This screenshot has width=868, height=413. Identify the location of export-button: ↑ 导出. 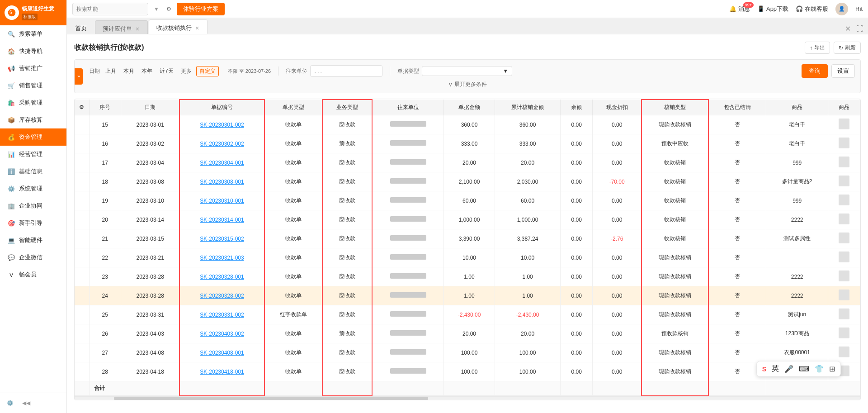
(817, 48).